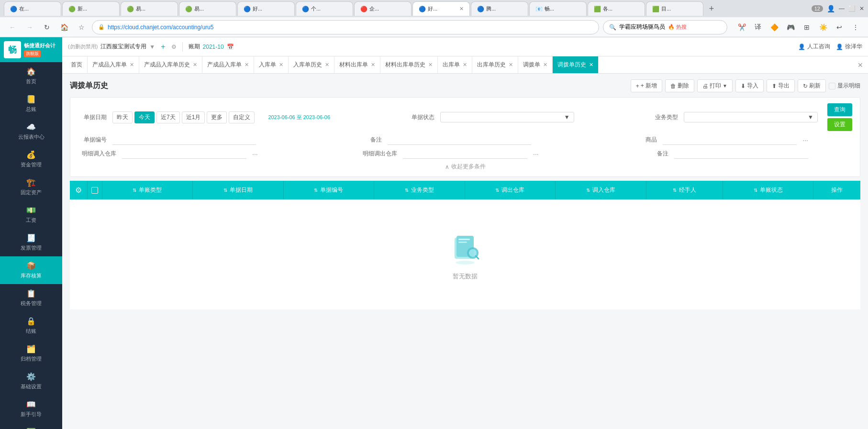 Image resolution: width=868 pixels, height=429 pixels. I want to click on month-btn: 近1月, so click(193, 118).